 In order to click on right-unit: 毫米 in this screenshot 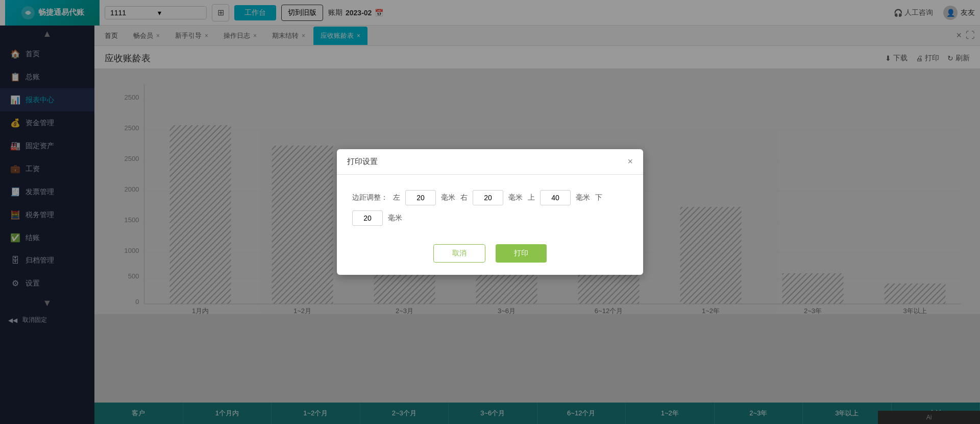, I will do `click(516, 198)`.